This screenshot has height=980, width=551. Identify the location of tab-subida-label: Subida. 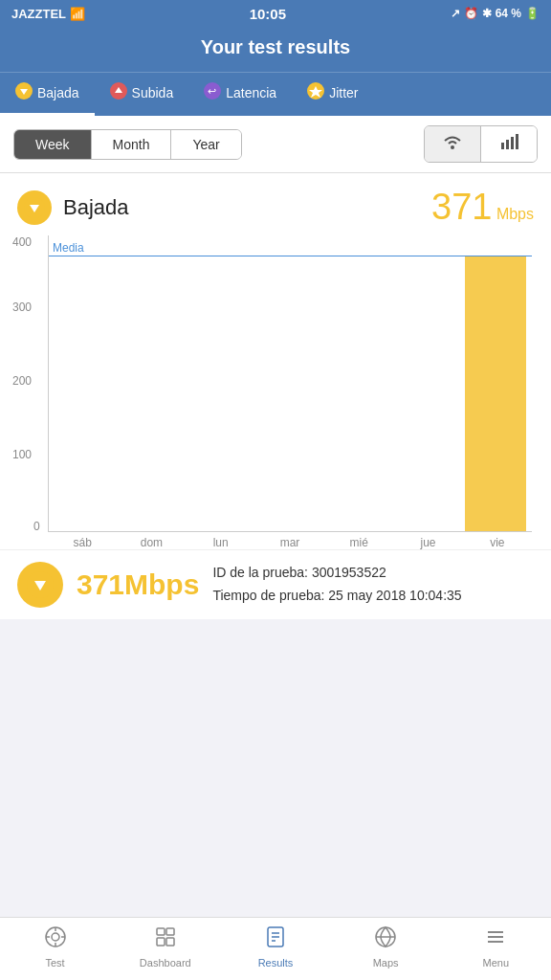
(153, 93).